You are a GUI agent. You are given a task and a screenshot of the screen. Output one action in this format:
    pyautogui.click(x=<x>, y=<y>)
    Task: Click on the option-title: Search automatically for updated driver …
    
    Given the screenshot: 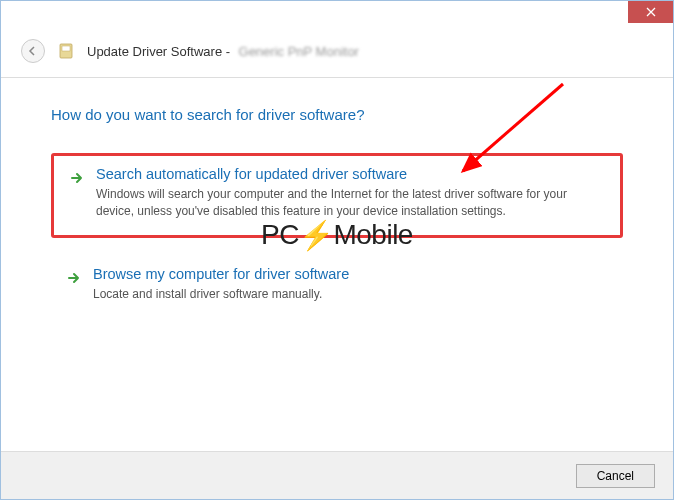 What is the action you would take?
    pyautogui.click(x=351, y=174)
    